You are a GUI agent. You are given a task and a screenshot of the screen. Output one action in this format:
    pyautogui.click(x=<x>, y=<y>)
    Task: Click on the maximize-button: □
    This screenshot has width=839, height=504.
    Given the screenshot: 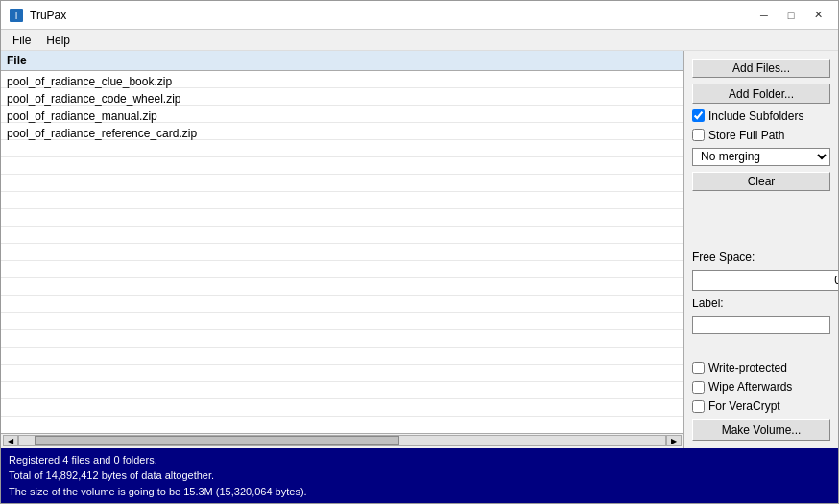 What is the action you would take?
    pyautogui.click(x=791, y=15)
    